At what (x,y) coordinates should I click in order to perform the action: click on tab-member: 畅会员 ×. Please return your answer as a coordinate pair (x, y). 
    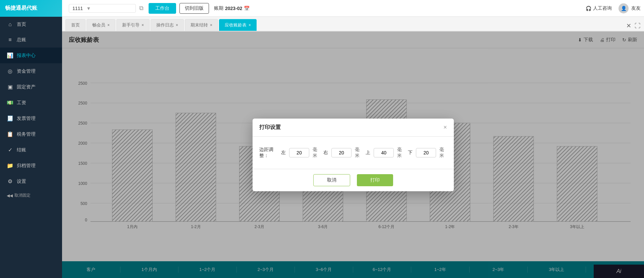
    Looking at the image, I should click on (101, 25).